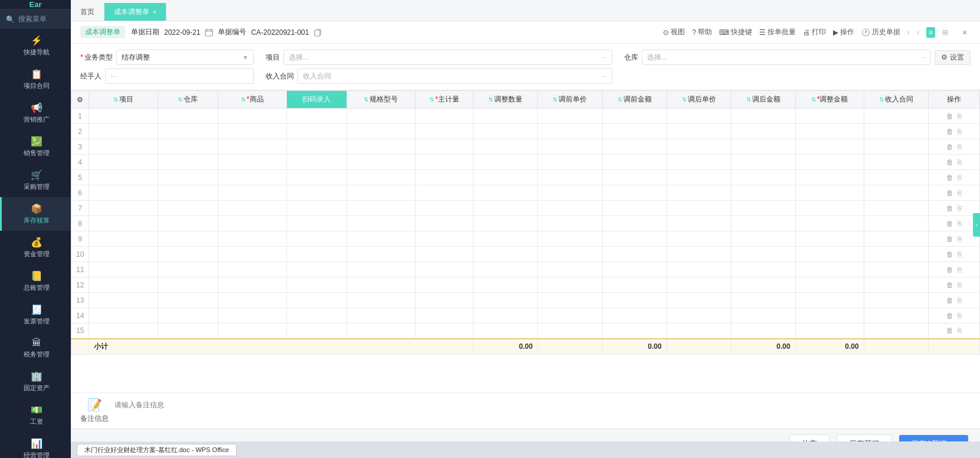 The width and height of the screenshot is (980, 458). What do you see at coordinates (778, 32) in the screenshot?
I see `batch-edit-action: ☰ 按单批量` at bounding box center [778, 32].